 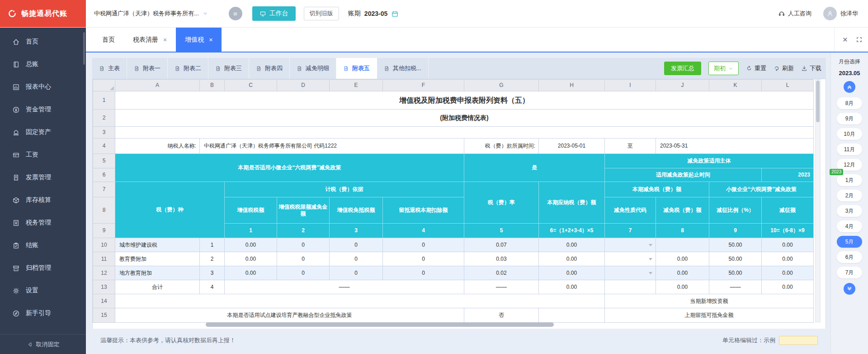 I want to click on sheet-cell: 当期新增投资额, so click(x=709, y=301).